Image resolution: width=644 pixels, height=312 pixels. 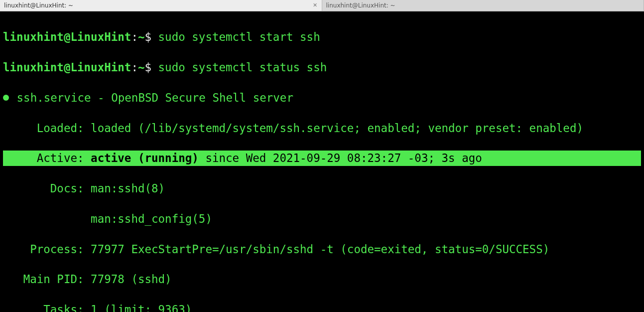 I want to click on command-2: sudo systemctl status ssh, so click(x=243, y=67).